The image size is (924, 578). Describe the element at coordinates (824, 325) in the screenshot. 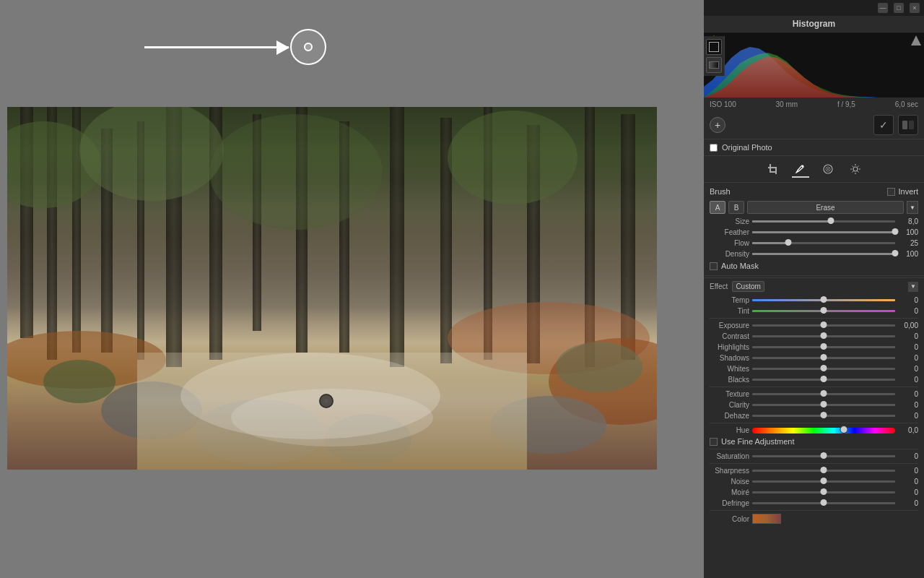

I see `exposure-slider-thumb` at that location.